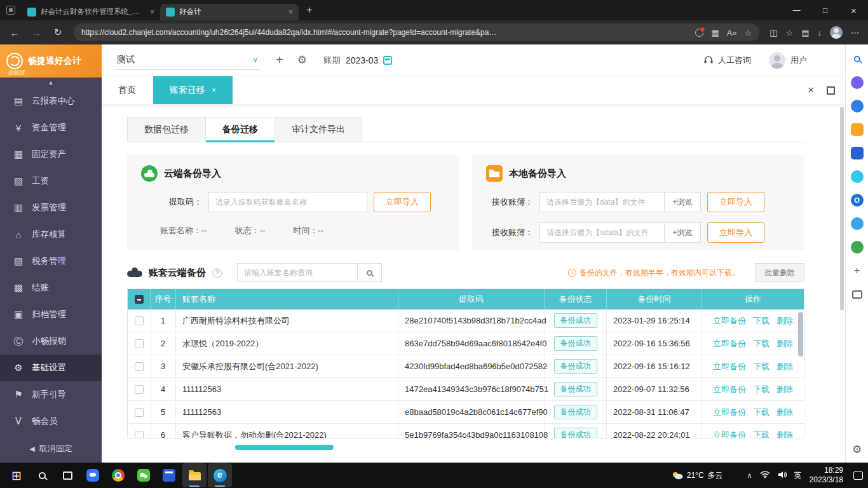 This screenshot has width=868, height=488. Describe the element at coordinates (857, 247) in the screenshot. I see `designer-icon` at that location.